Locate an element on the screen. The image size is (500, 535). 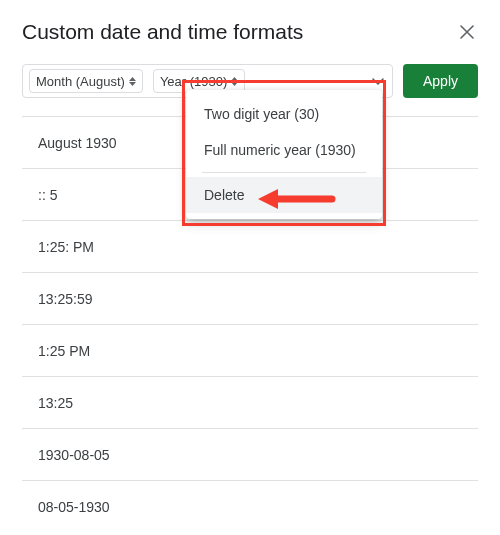
chip-label: Year (1930) is located at coordinates (194, 82).